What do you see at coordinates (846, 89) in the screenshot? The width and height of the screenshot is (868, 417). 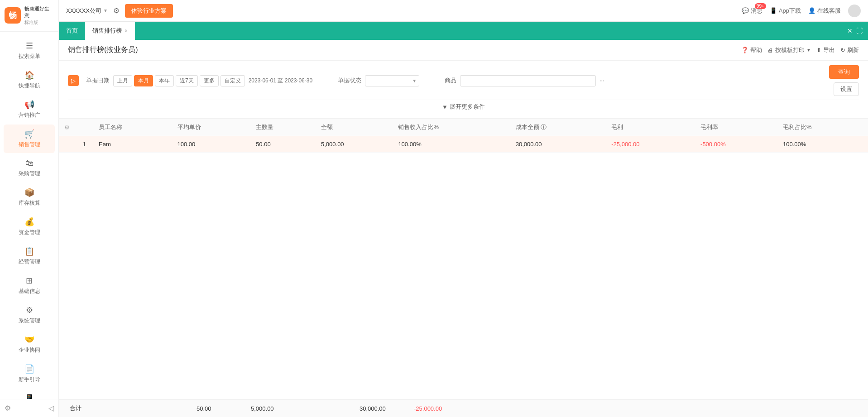 I see `settings-button: 设置` at bounding box center [846, 89].